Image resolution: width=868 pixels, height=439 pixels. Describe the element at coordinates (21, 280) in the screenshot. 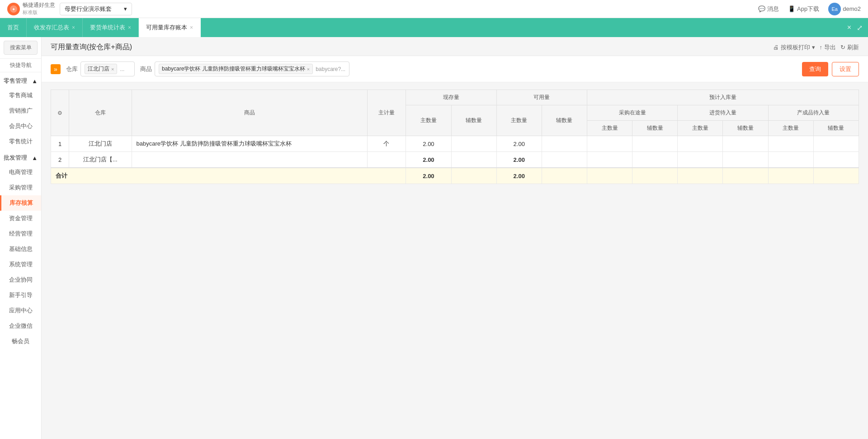

I see `sidebar-item-enterprise: 企业协同` at that location.